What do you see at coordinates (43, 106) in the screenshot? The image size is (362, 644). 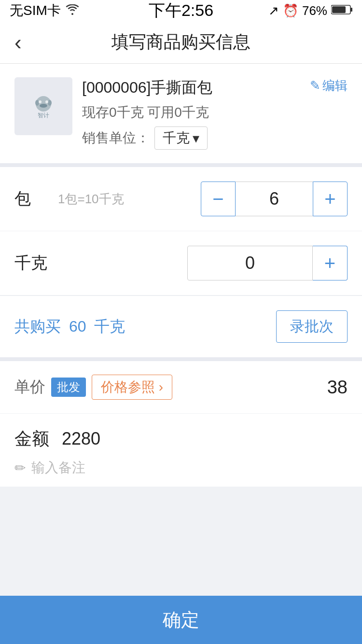 I see `product-image: 智计` at bounding box center [43, 106].